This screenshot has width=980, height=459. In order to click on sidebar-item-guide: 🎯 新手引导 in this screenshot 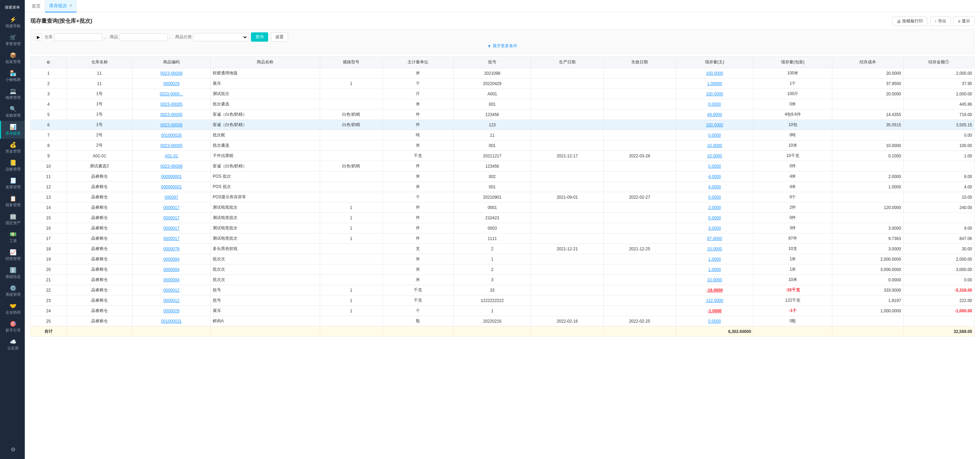, I will do `click(12, 327)`.